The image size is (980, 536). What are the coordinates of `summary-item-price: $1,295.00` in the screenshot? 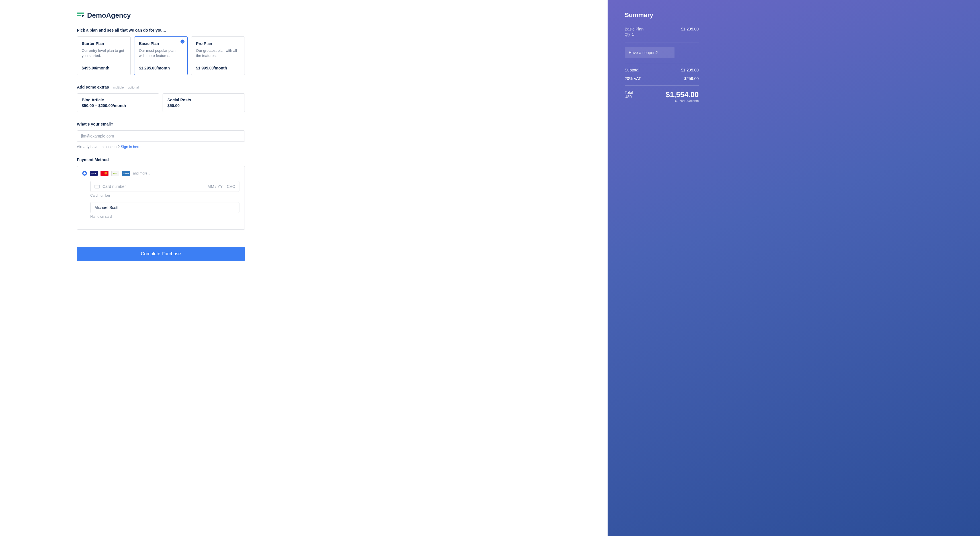 It's located at (690, 29).